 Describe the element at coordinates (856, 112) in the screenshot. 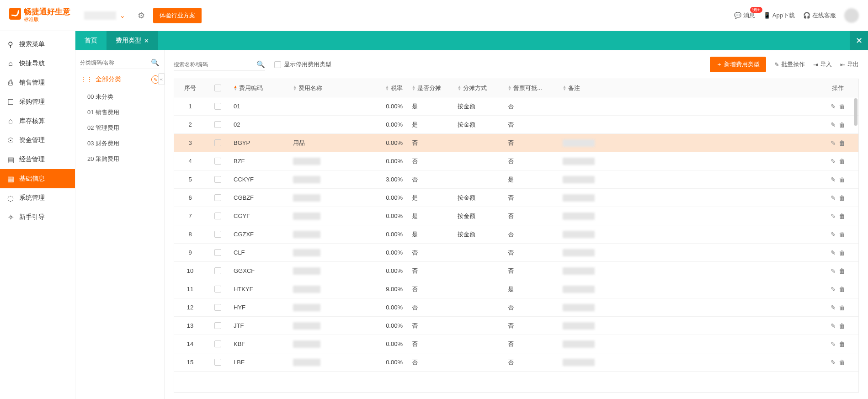

I see `scrollbar` at that location.